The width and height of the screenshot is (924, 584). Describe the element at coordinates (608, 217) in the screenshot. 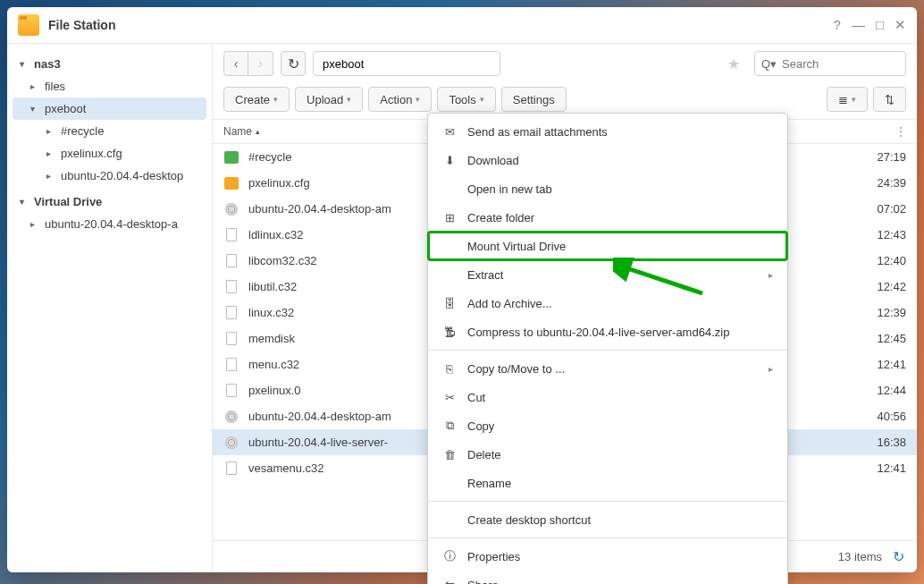

I see `menu-item-create-folder: ⊞Create folder` at that location.